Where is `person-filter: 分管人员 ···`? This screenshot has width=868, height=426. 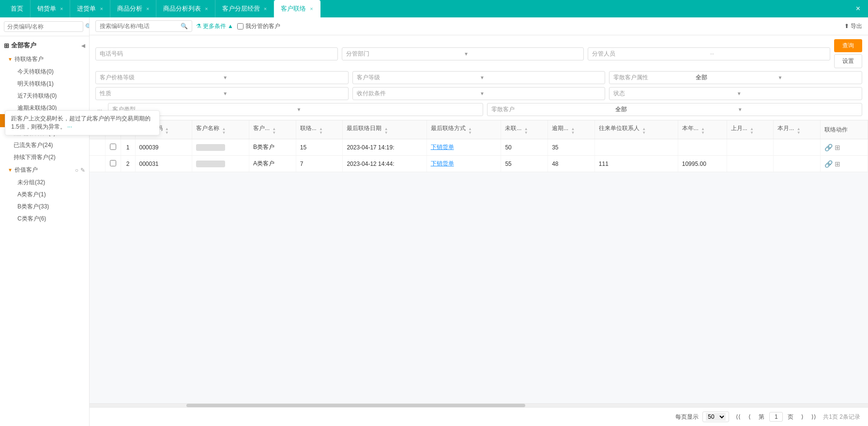 person-filter: 分管人员 ··· is located at coordinates (709, 54).